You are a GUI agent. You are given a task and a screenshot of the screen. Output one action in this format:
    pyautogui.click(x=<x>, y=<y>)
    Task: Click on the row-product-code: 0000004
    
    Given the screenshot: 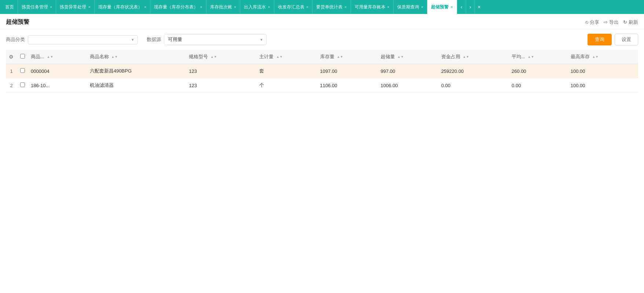 What is the action you would take?
    pyautogui.click(x=57, y=71)
    